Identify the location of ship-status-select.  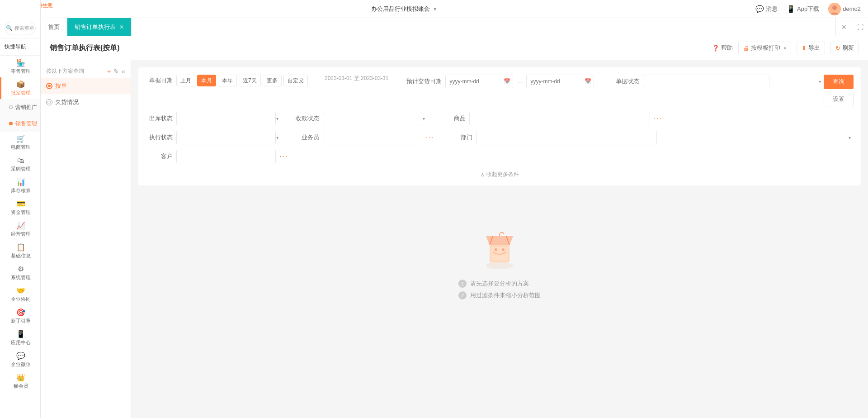
(226, 119).